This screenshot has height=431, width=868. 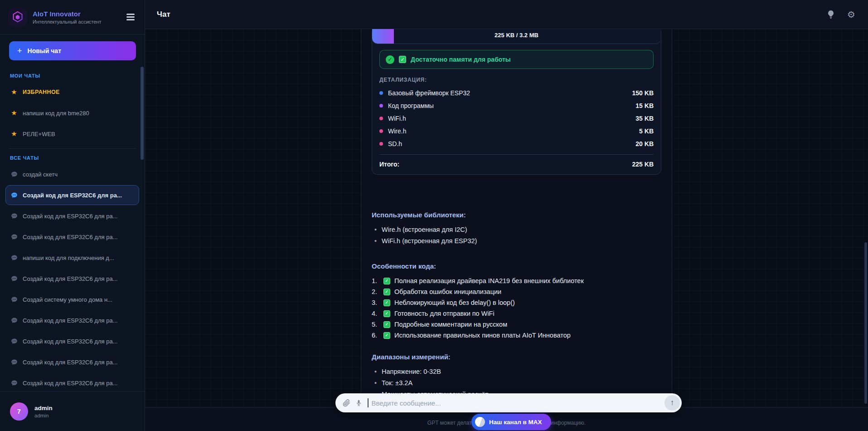 What do you see at coordinates (517, 292) in the screenshot?
I see `feature-item: ✓ Обработка ошибок инициализации` at bounding box center [517, 292].